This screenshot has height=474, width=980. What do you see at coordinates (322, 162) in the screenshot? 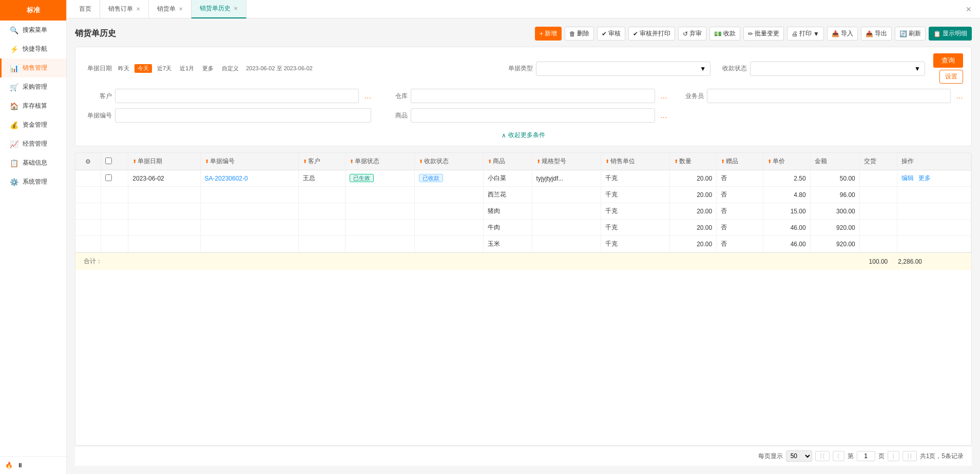
I see `col-customer: ⬆客户` at bounding box center [322, 162].